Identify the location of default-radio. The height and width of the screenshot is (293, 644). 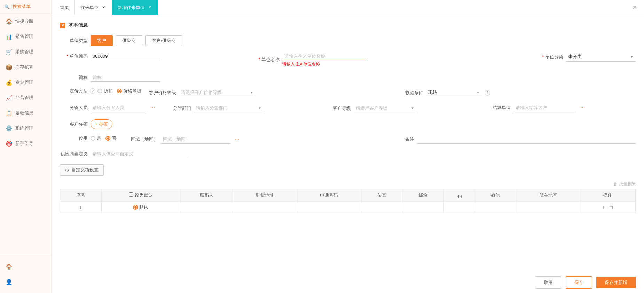
(135, 207).